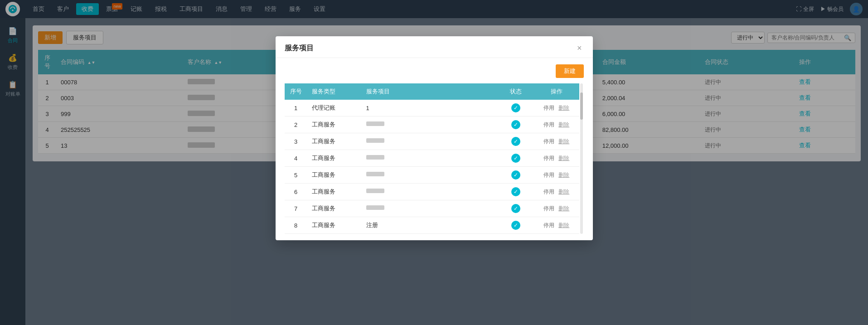 The height and width of the screenshot is (325, 868). I want to click on modal-th-type: 服务类型, so click(335, 92).